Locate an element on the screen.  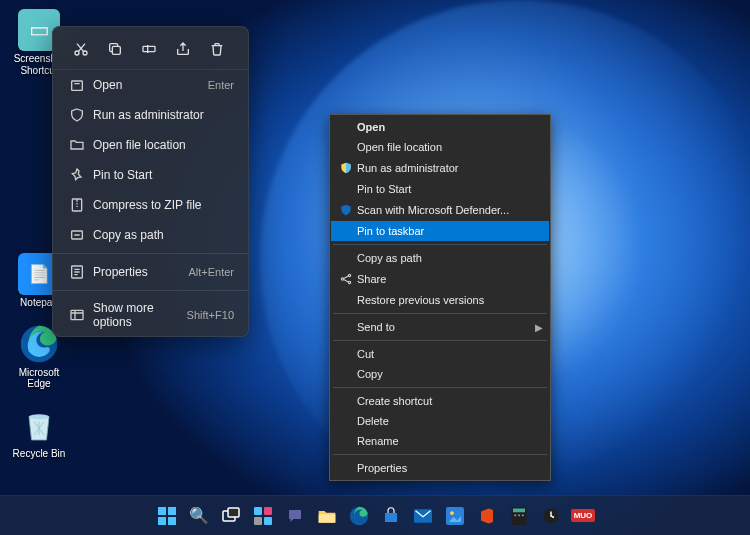
menu-item-label: Send to is located at coordinates (446, 327).